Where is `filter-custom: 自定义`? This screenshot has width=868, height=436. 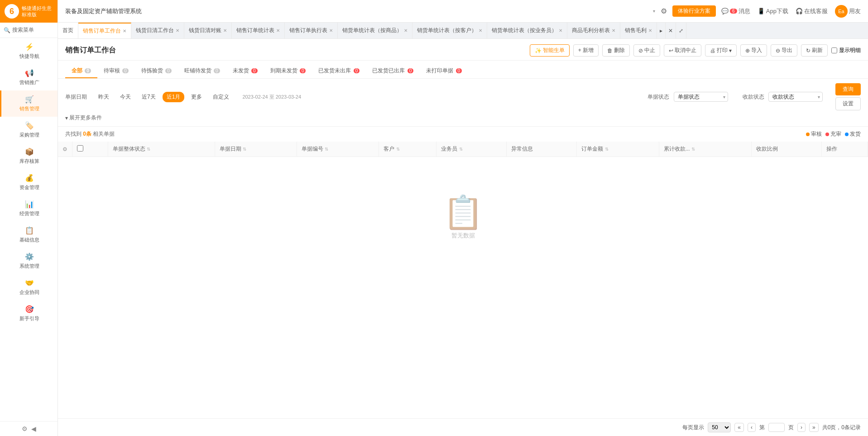
filter-custom: 自定义 is located at coordinates (221, 97).